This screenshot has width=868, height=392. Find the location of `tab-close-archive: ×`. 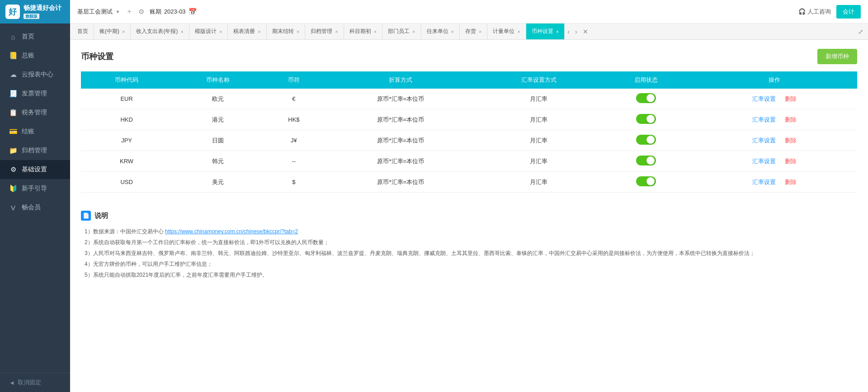

tab-close-archive: × is located at coordinates (336, 32).